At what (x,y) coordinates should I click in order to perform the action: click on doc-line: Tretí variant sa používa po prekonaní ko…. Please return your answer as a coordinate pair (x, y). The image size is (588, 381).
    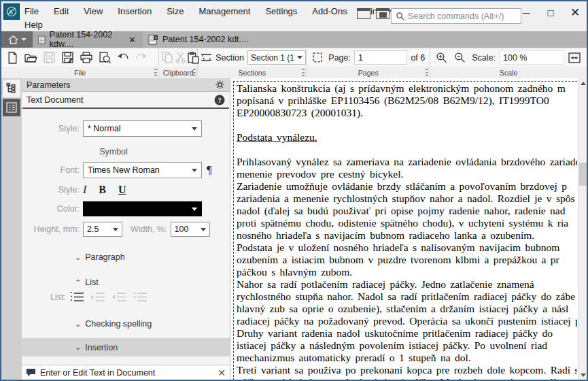
    Looking at the image, I should click on (407, 370).